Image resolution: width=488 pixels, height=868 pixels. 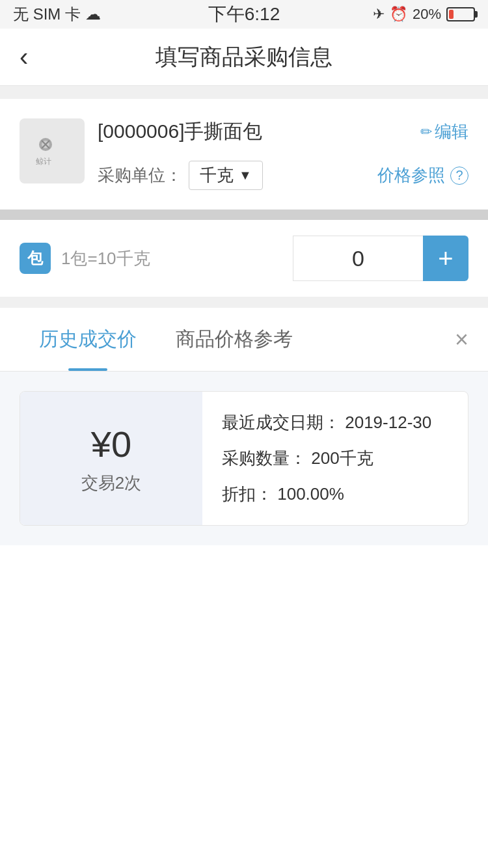 I want to click on product-thumbnail: 鲸计, so click(x=52, y=151).